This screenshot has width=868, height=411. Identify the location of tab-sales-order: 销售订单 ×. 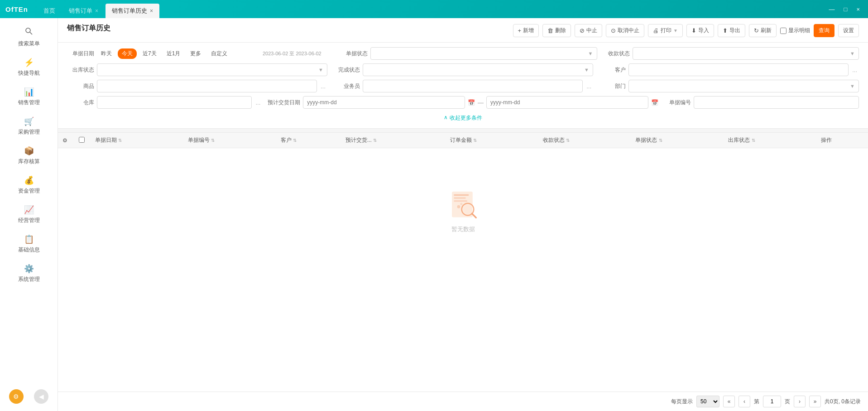
(83, 11).